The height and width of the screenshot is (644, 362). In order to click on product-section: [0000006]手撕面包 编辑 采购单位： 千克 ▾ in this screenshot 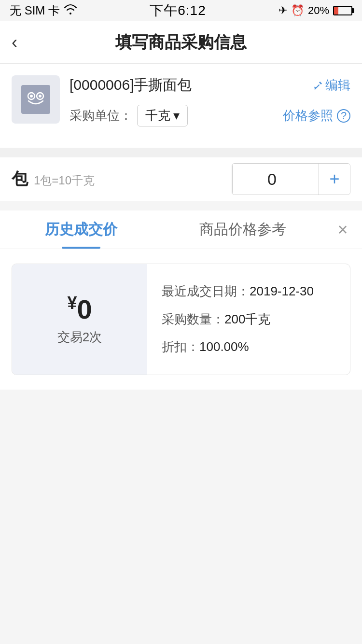, I will do `click(181, 106)`.